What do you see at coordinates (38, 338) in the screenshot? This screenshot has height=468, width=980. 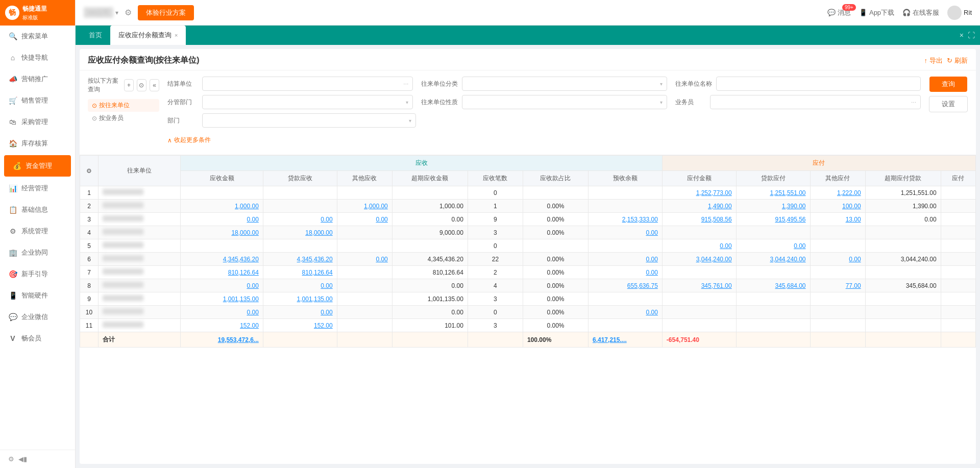 I see `sidebar-item-member: V 畅会员` at bounding box center [38, 338].